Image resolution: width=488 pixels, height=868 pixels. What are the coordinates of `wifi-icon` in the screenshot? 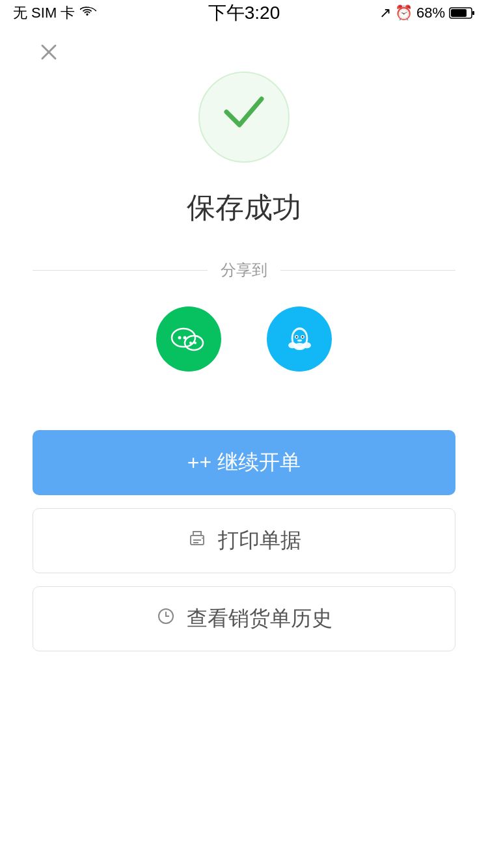 It's located at (88, 13).